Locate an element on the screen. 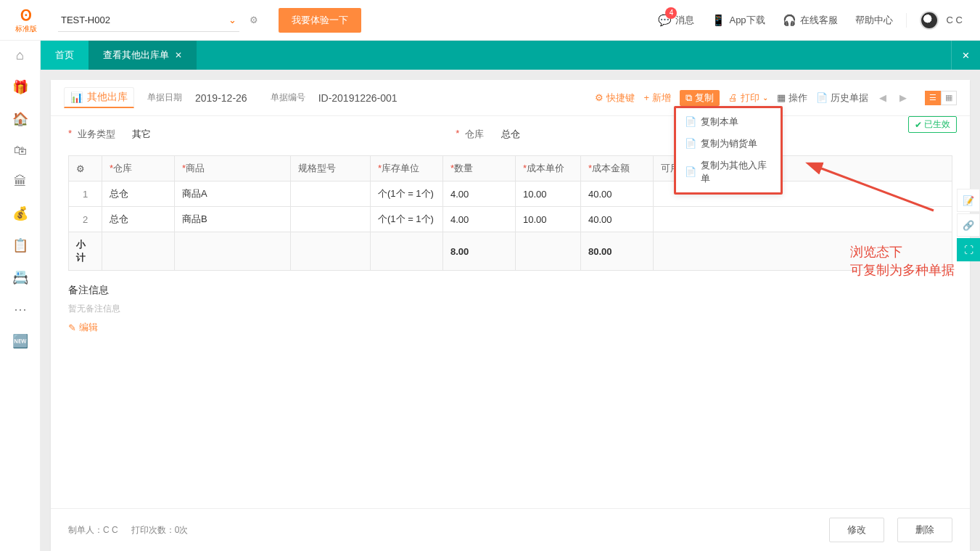 This screenshot has width=980, height=551. expand-tool-button: ⛶ is located at coordinates (968, 250).